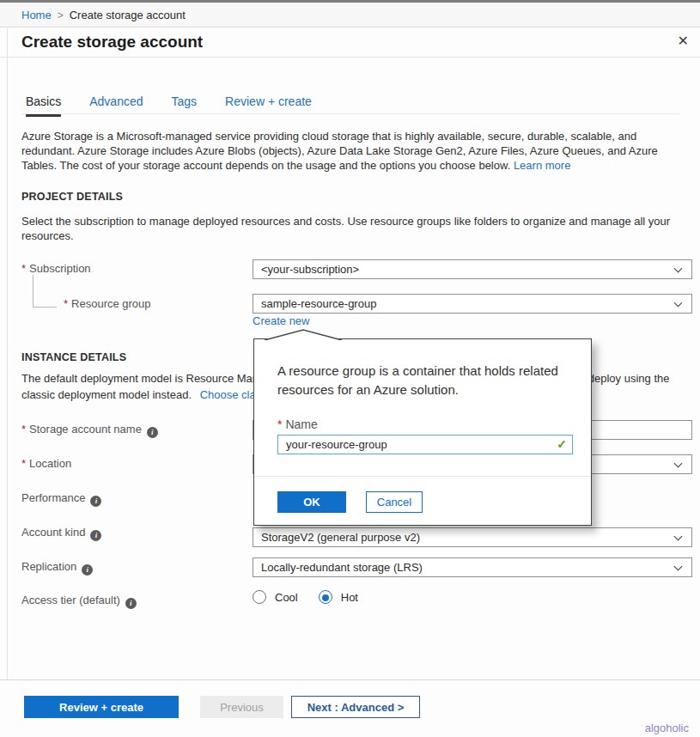  I want to click on location-label-text: Location, so click(50, 464).